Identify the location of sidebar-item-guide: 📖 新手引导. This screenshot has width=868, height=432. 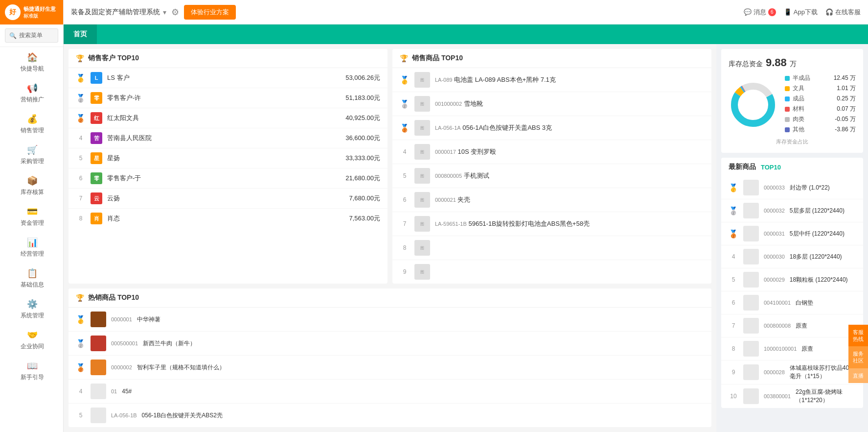
(31, 371).